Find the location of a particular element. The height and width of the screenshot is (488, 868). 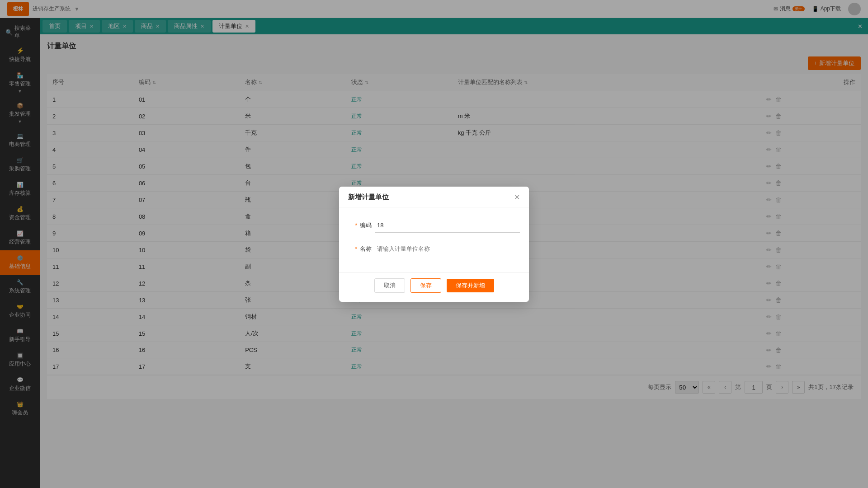

save-button: 保存 is located at coordinates (426, 286).